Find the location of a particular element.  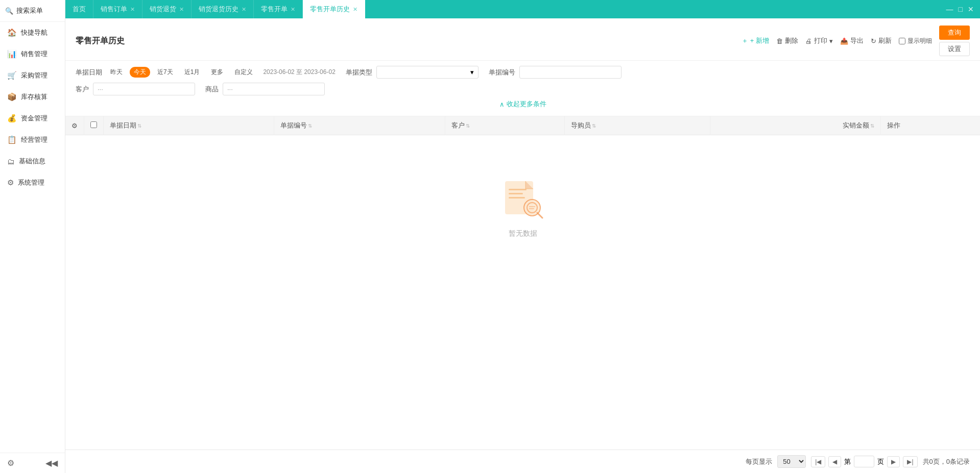

last-page-button: ▶| is located at coordinates (910, 462).